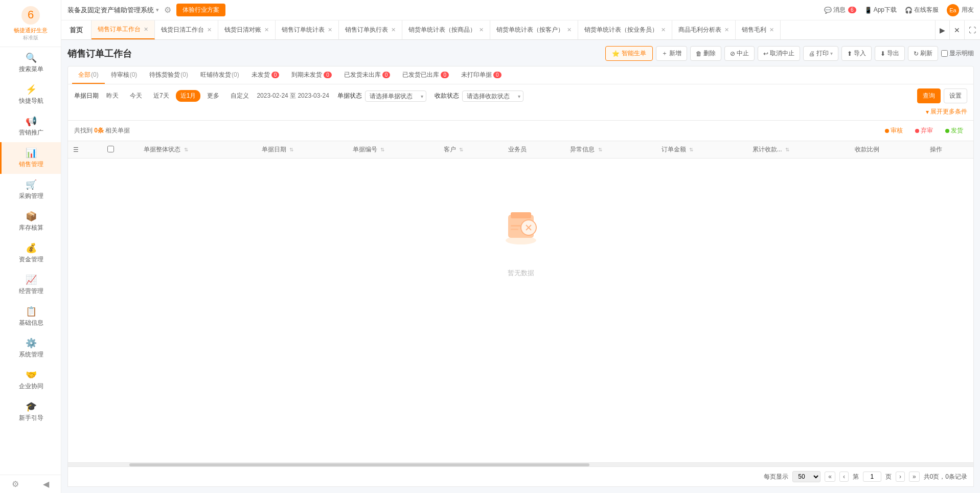 The width and height of the screenshot is (980, 493). I want to click on tab-cash-reconcile: 钱货日清对账 ✕, so click(247, 30).